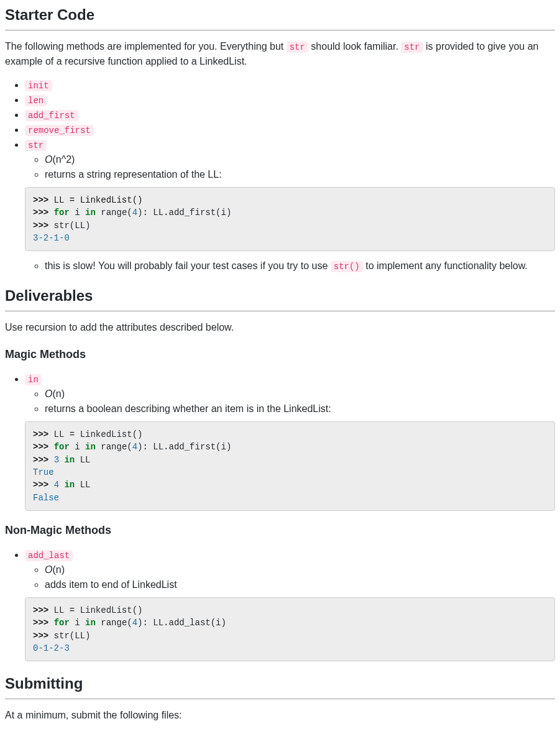  What do you see at coordinates (290, 100) in the screenshot?
I see `list-item: len` at bounding box center [290, 100].